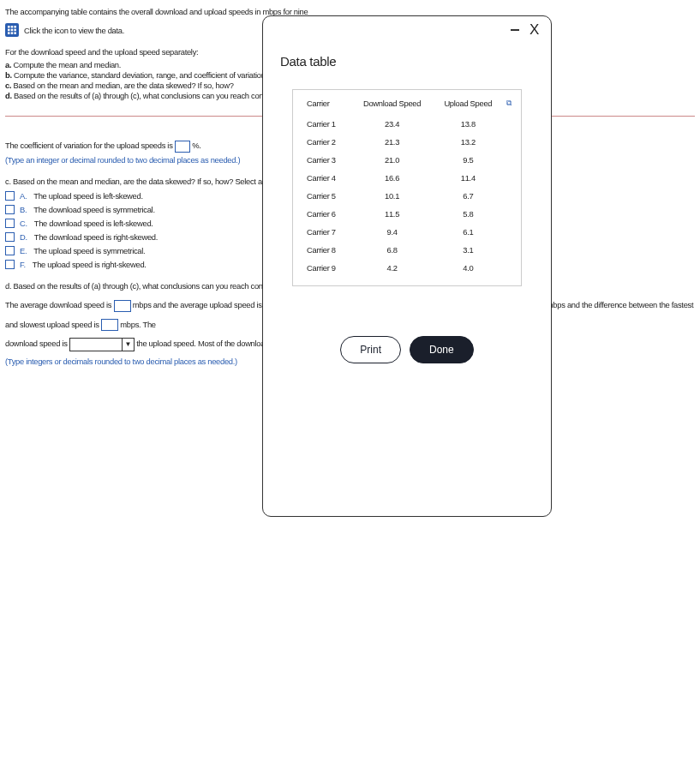 The width and height of the screenshot is (700, 768). I want to click on option-text-c: The download speed is left-skewed., so click(94, 223).